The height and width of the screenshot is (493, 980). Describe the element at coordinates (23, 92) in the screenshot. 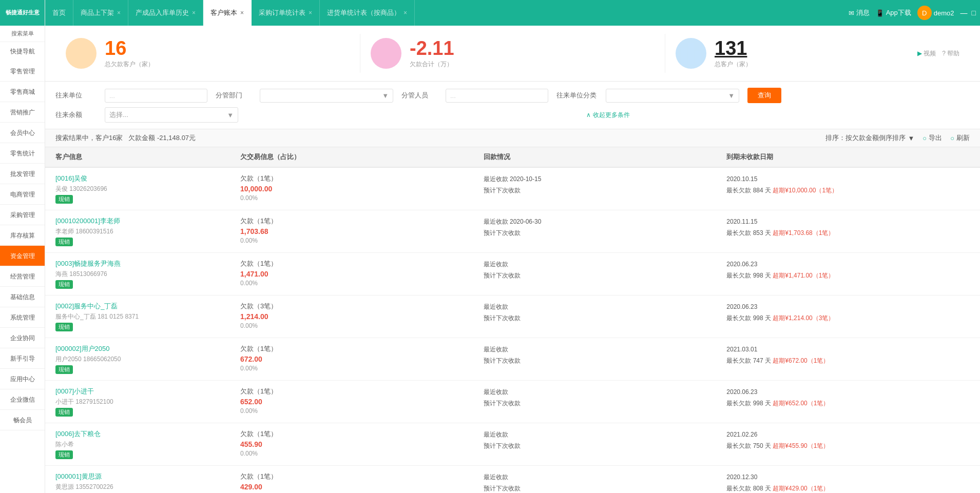

I see `sidebar-item-retail_mall: 零售商城` at that location.